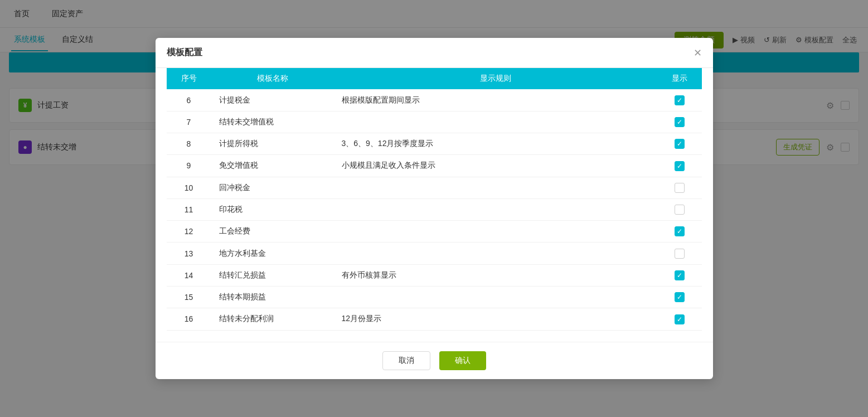  What do you see at coordinates (680, 79) in the screenshot?
I see `col-header-display: 显示` at bounding box center [680, 79].